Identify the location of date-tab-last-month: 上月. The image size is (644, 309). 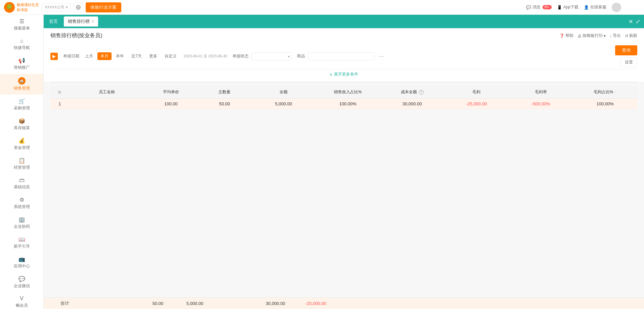
(89, 56).